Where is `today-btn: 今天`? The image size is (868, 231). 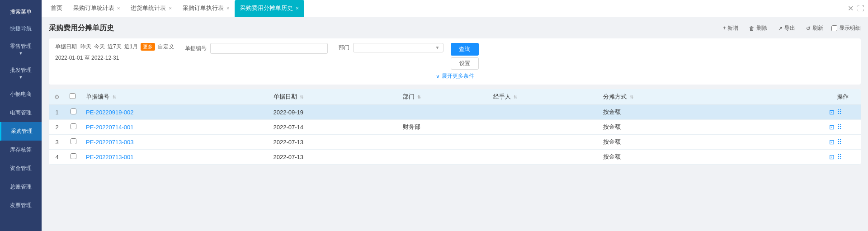 today-btn: 今天 is located at coordinates (99, 47).